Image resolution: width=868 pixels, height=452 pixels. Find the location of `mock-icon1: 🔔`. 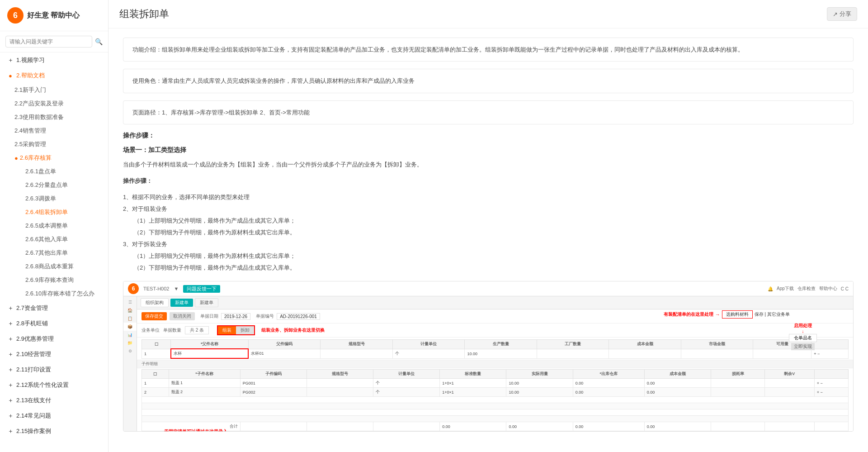

mock-icon1: 🔔 is located at coordinates (770, 289).